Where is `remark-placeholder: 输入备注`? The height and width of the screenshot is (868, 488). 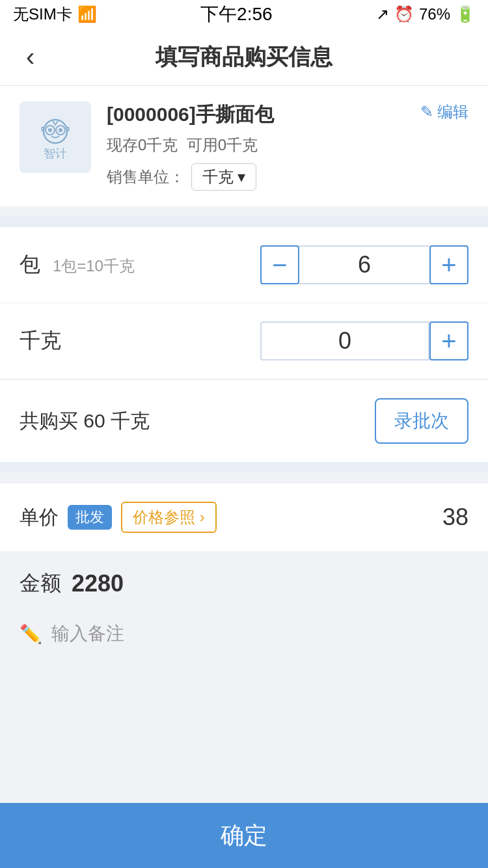
remark-placeholder: 输入备注 is located at coordinates (88, 634).